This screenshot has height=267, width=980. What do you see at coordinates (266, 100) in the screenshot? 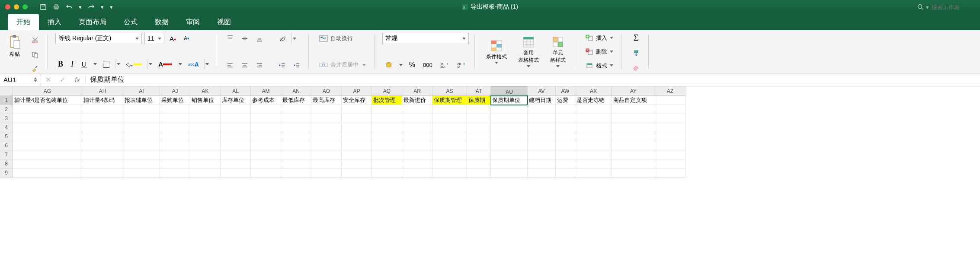
I see `cell-AM1: 参考成本` at bounding box center [266, 100].